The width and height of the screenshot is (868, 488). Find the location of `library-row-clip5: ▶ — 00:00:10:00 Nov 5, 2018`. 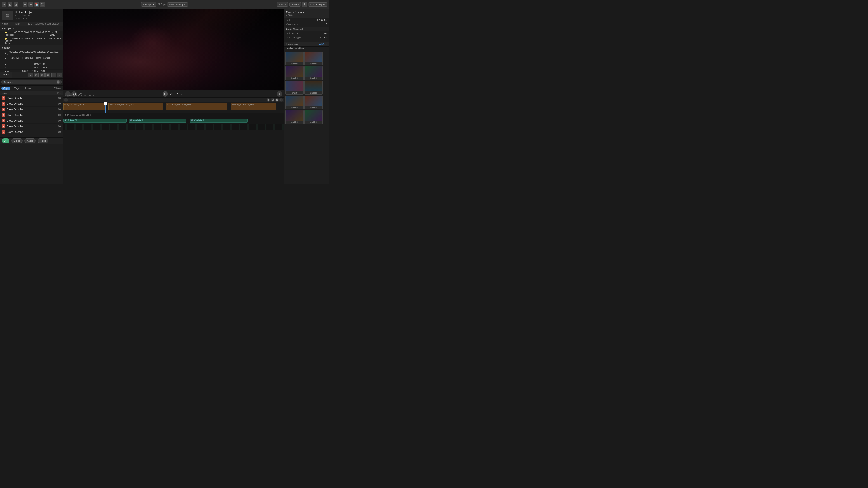

library-row-clip5: ▶ — 00:00:10:00 Nov 5, 2018 is located at coordinates (32, 71).